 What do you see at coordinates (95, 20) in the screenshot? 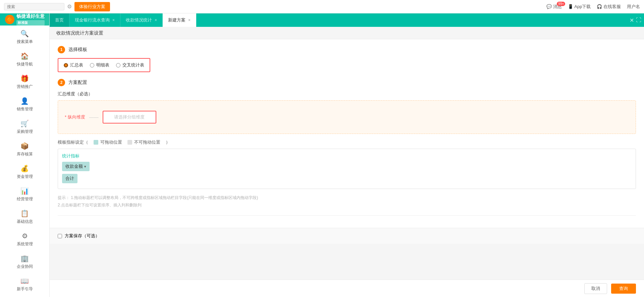
I see `tab-bank-flow: 现金银行流水查询 ×` at bounding box center [95, 20].